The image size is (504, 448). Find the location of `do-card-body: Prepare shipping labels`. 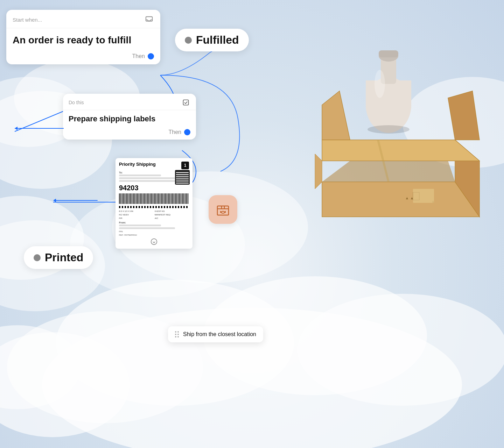

do-card-body: Prepare shipping labels is located at coordinates (130, 118).